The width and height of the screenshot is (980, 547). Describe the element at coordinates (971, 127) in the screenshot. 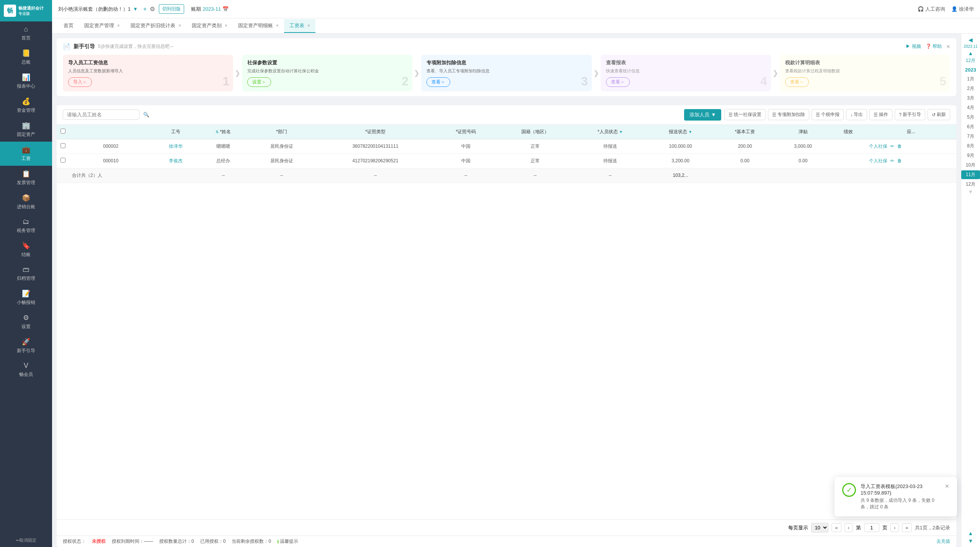

I see `cal-month: 6月` at that location.